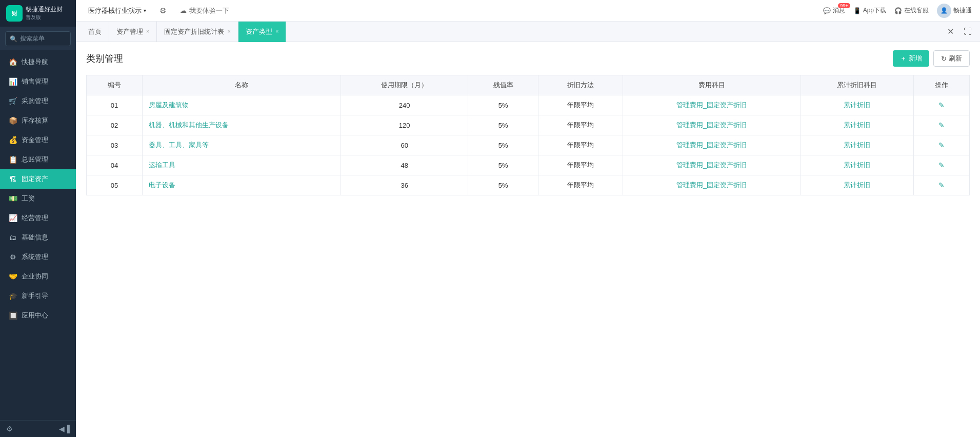 The height and width of the screenshot is (437, 980). Describe the element at coordinates (504, 85) in the screenshot. I see `col-residual: 残值率` at that location.